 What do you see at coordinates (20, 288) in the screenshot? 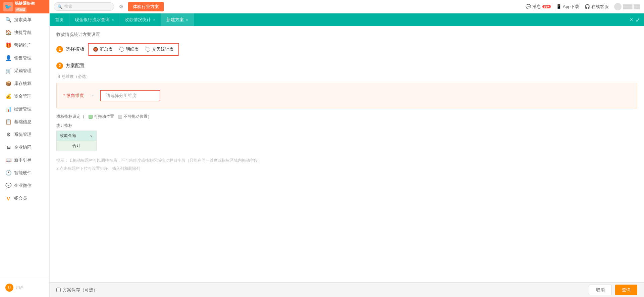
I see `sidebar-username: 用户` at bounding box center [20, 288].